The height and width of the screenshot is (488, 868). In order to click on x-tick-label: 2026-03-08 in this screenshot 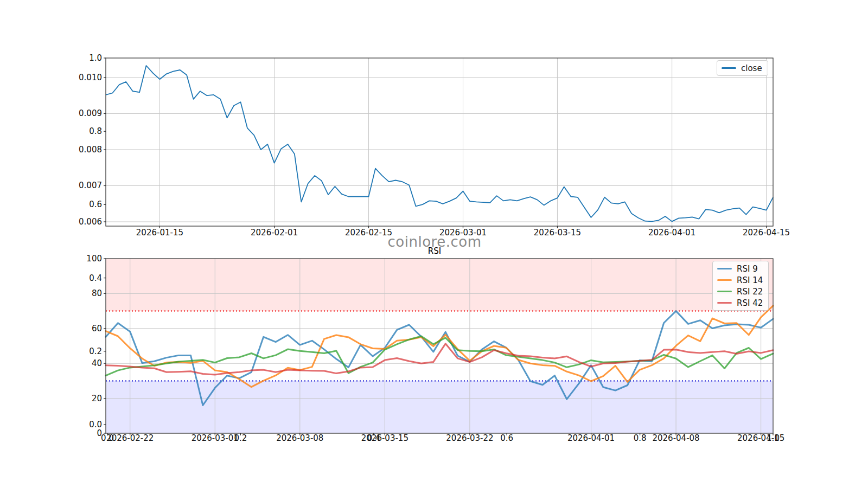, I will do `click(299, 438)`.